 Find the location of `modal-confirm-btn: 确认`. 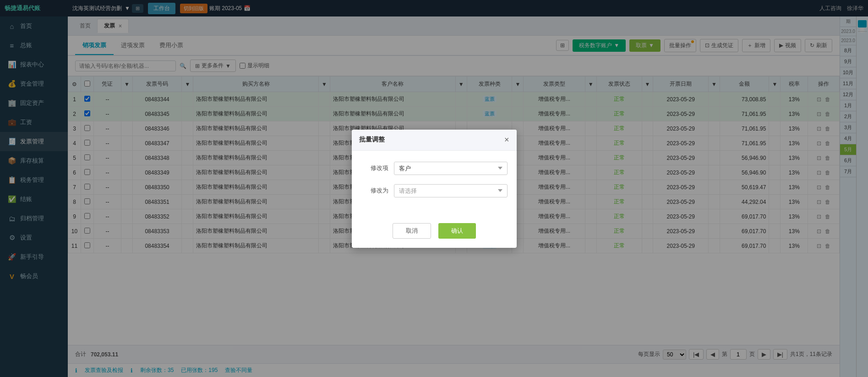

modal-confirm-btn: 确认 is located at coordinates (457, 231).